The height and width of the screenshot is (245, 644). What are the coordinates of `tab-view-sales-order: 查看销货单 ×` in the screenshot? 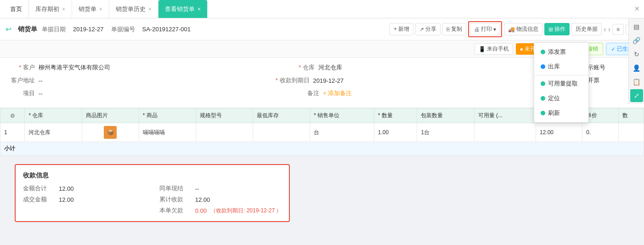 It's located at (183, 9).